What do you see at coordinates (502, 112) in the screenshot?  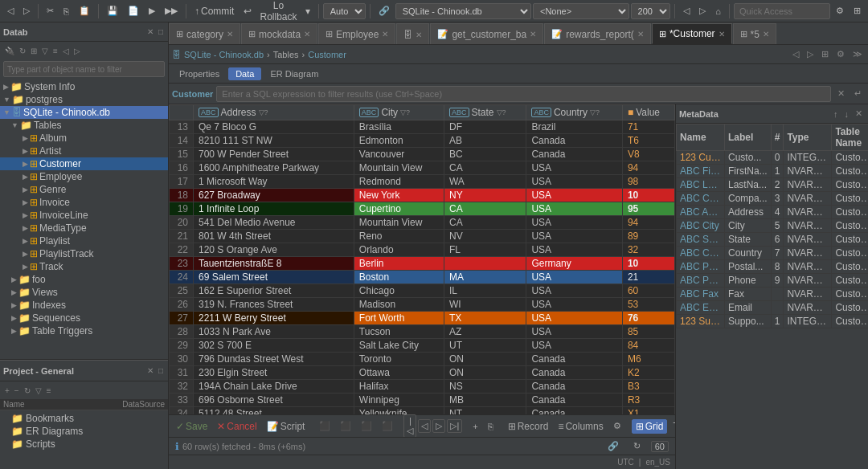 I see `state-filter-icon: ▽?` at bounding box center [502, 112].